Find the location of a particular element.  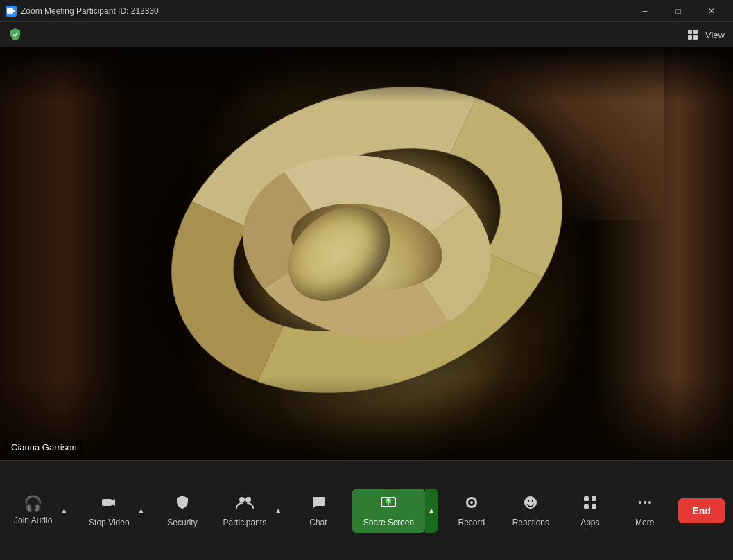

shield-verified-icon is located at coordinates (15, 35).